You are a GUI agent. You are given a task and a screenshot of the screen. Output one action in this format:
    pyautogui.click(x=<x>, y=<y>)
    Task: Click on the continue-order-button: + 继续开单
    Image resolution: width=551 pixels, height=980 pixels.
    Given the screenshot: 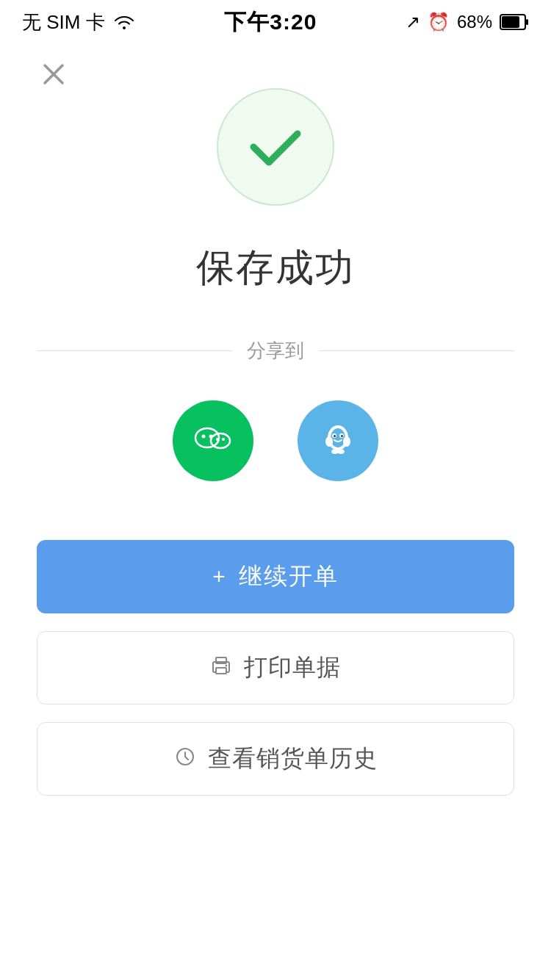 What is the action you would take?
    pyautogui.click(x=276, y=577)
    